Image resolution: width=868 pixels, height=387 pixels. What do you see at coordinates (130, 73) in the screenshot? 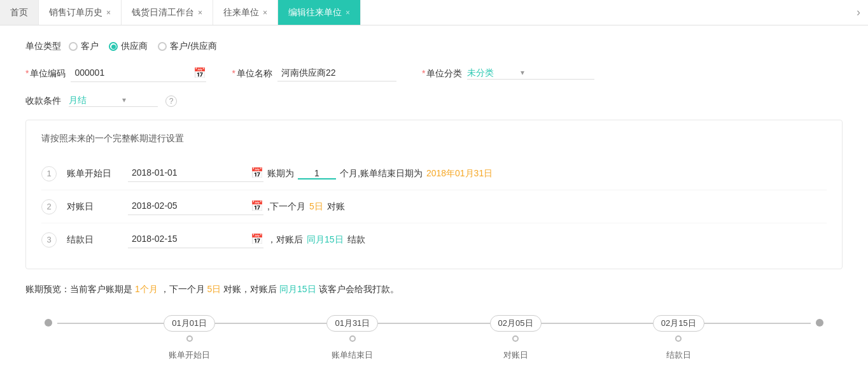
I see `unit-code-input` at bounding box center [130, 73].